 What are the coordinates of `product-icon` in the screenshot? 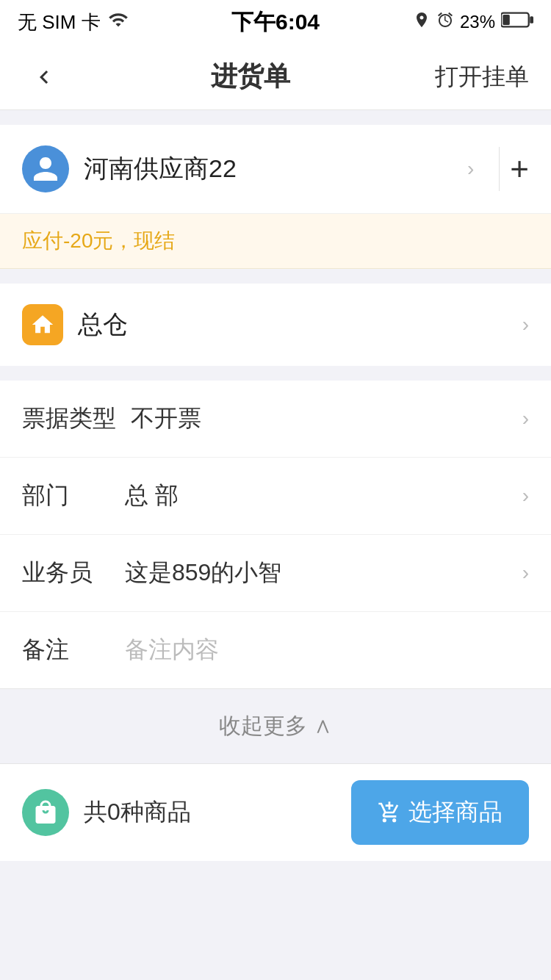 It's located at (46, 813).